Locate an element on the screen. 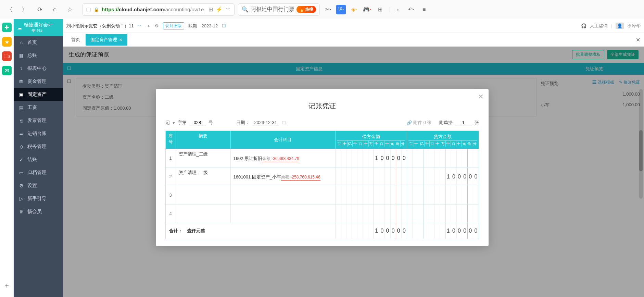  chevron-down-icon: ﹀ is located at coordinates (228, 10).